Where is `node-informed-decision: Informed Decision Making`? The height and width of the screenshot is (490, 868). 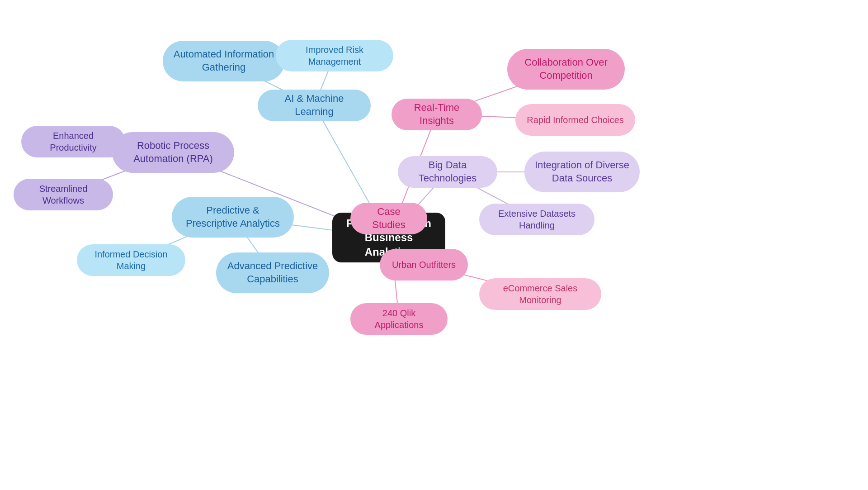 node-informed-decision: Informed Decision Making is located at coordinates (131, 260).